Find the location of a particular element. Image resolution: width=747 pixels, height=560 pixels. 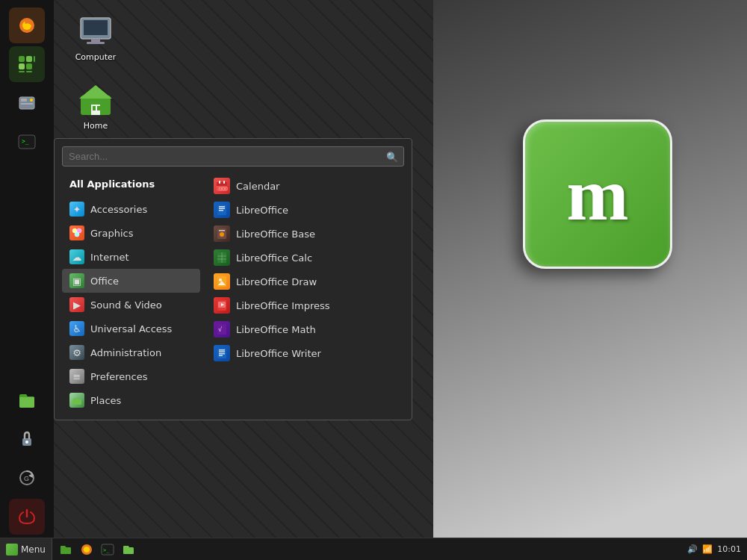

lowriter-icon is located at coordinates (222, 353).